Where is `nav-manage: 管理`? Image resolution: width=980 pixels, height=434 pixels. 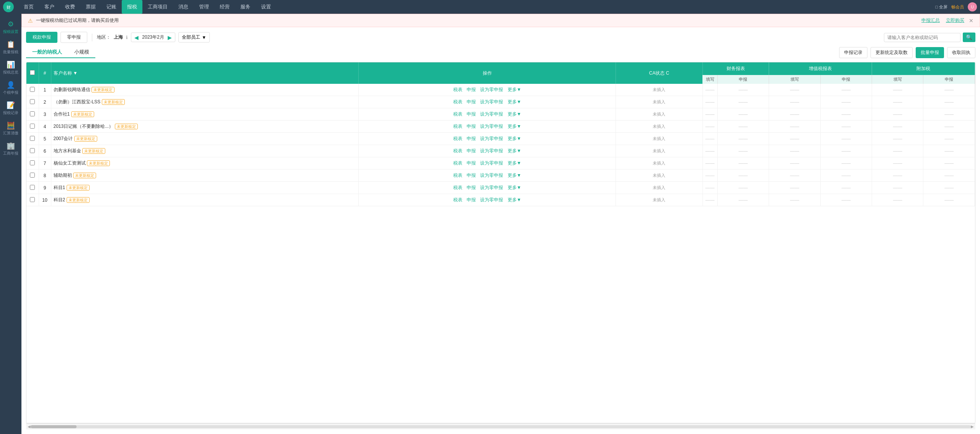
nav-manage: 管理 is located at coordinates (204, 7).